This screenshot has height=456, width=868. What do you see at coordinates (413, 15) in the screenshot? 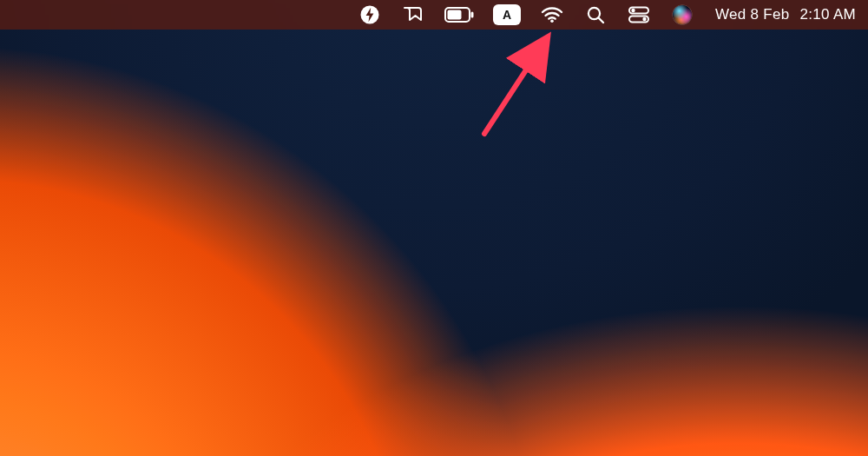
I see `bookmark-outline-icon` at bounding box center [413, 15].